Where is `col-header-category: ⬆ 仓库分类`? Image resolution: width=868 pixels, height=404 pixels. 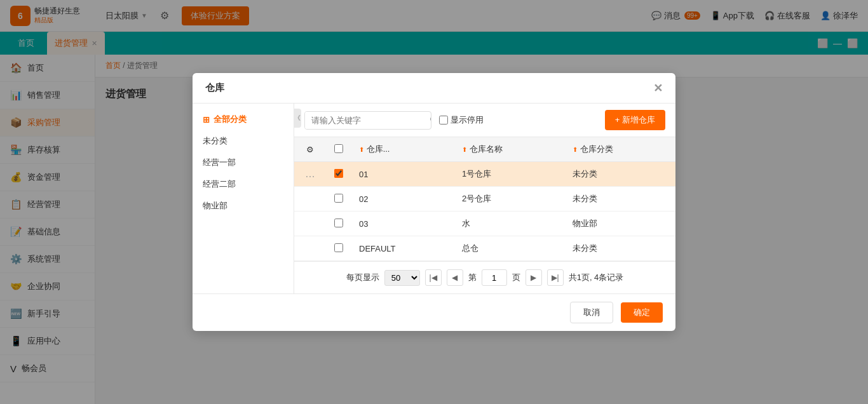
col-header-category: ⬆ 仓库分类 is located at coordinates (620, 150).